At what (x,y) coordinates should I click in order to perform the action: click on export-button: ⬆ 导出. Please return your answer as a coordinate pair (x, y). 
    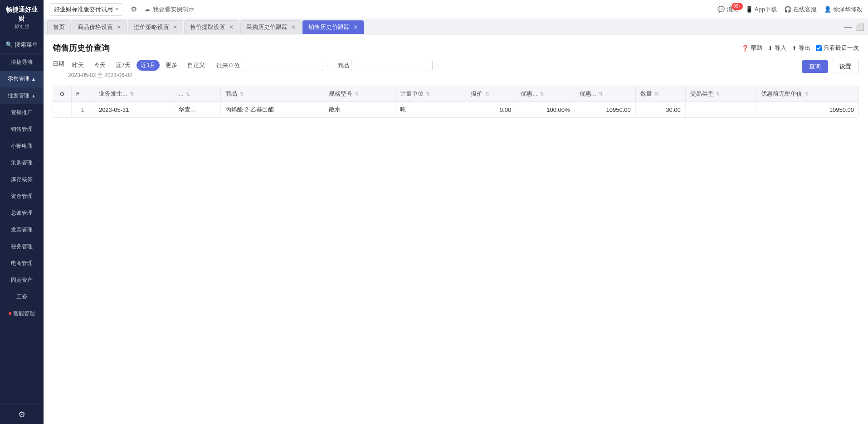
    Looking at the image, I should click on (801, 48).